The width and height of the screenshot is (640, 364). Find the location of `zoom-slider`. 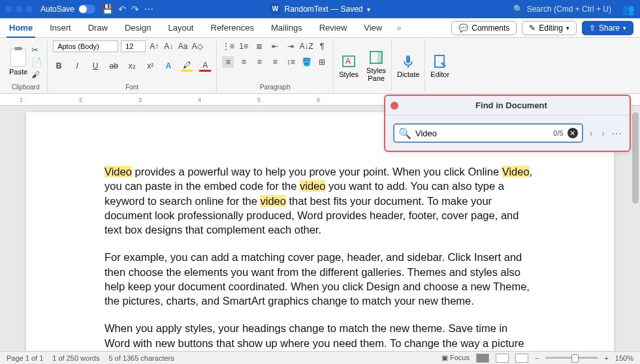

zoom-slider is located at coordinates (571, 357).